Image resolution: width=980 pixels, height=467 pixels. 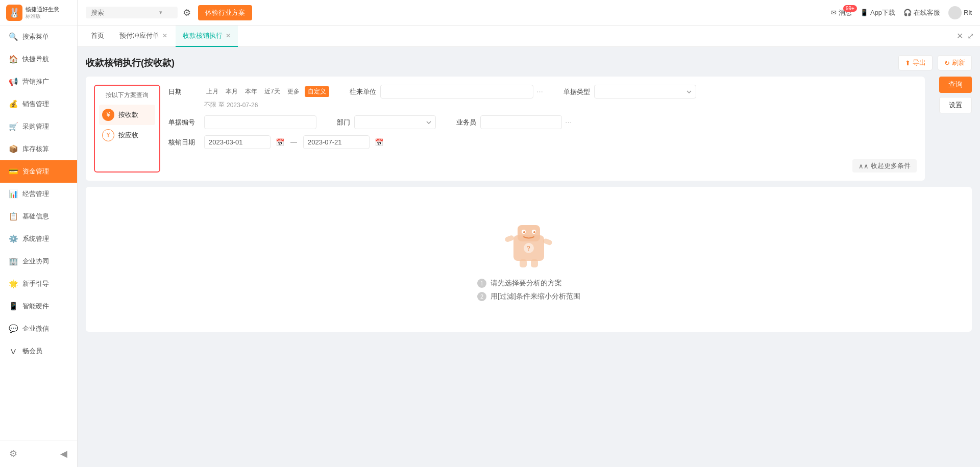 I want to click on date-to-label: 至, so click(x=222, y=105).